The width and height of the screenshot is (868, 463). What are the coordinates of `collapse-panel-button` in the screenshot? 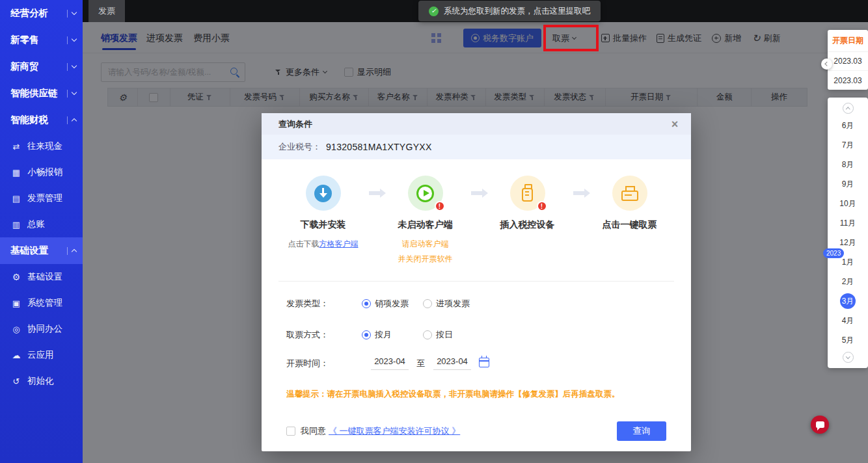 It's located at (826, 64).